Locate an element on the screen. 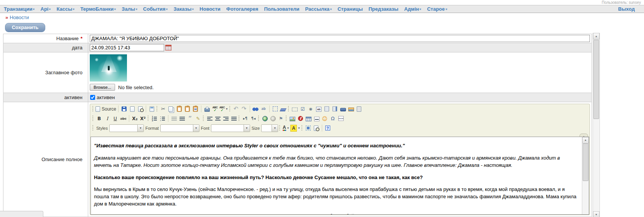  menu-item-15: Старое» is located at coordinates (437, 9).